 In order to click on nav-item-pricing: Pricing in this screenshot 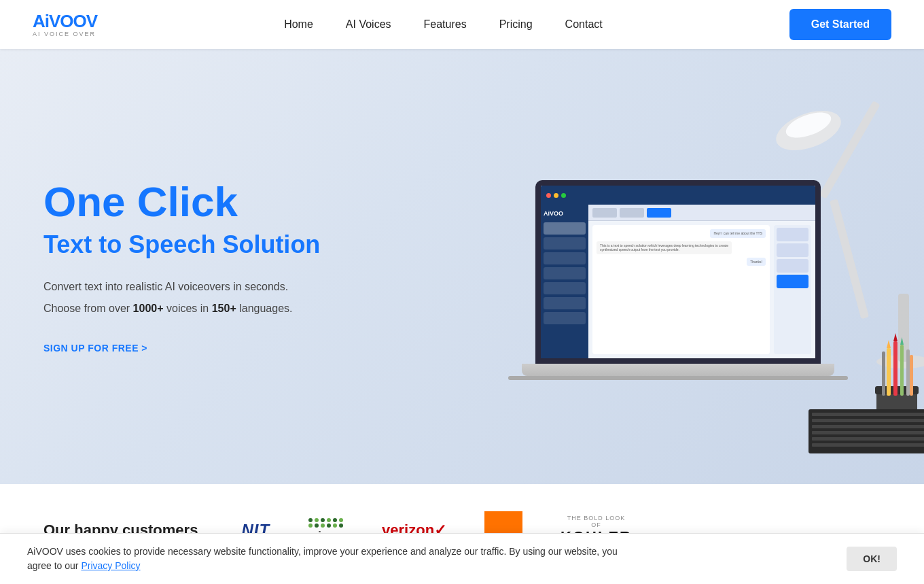, I will do `click(516, 24)`.